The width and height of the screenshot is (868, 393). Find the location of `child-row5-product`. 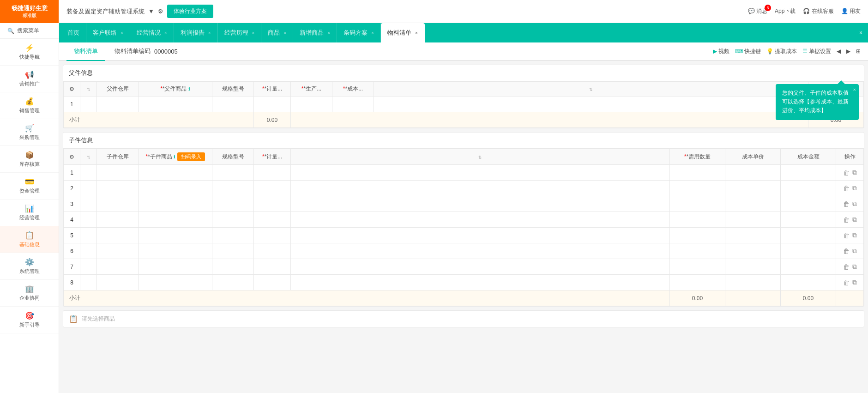

child-row5-product is located at coordinates (175, 236).